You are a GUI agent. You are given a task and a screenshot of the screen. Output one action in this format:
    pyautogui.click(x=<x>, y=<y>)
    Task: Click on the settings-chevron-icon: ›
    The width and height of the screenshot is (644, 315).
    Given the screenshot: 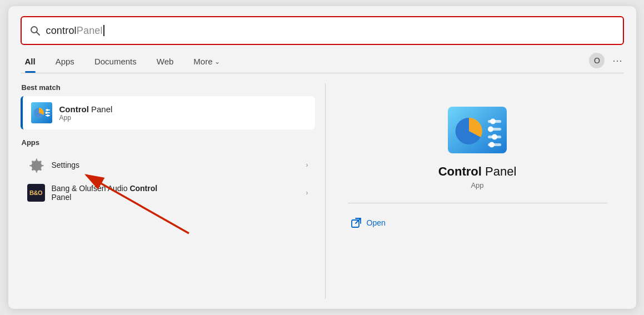 What is the action you would take?
    pyautogui.click(x=307, y=165)
    